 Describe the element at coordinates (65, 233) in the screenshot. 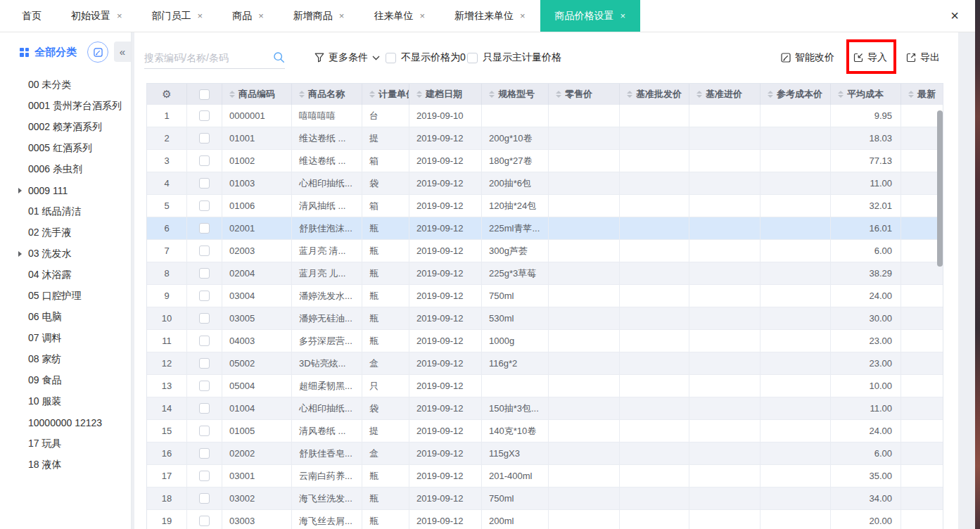

I see `sidebar-item-7: 02 洗手液` at that location.